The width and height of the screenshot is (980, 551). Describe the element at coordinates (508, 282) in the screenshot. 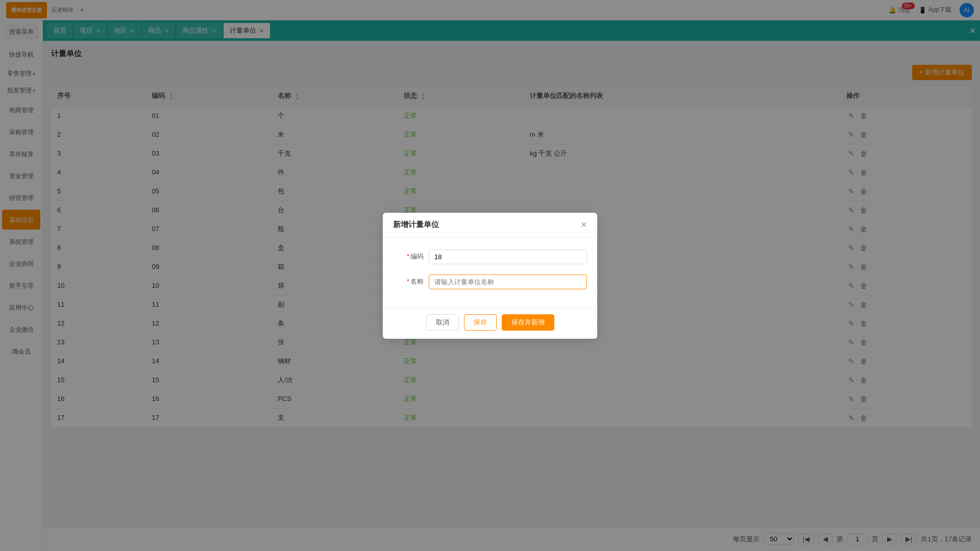

I see `name-input` at that location.